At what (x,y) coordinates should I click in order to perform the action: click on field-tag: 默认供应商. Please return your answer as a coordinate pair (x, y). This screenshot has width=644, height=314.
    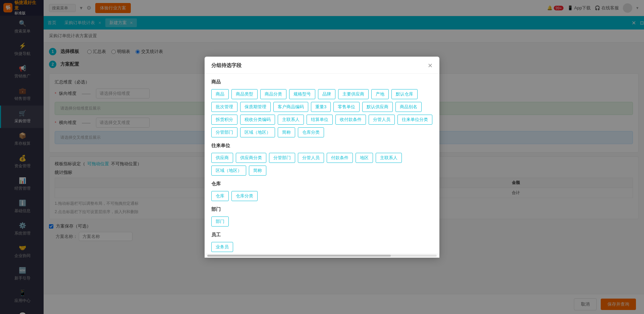
    Looking at the image, I should click on (378, 107).